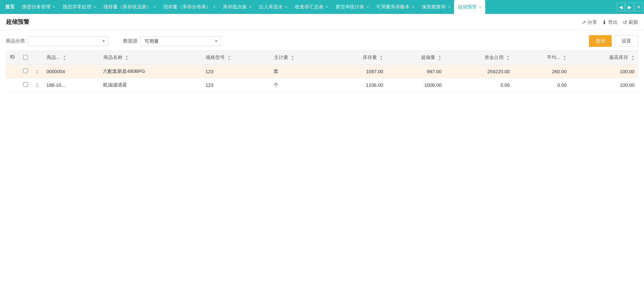 The height and width of the screenshot is (293, 644). What do you see at coordinates (150, 85) in the screenshot?
I see `row-product-name: 机油滤清器` at bounding box center [150, 85].